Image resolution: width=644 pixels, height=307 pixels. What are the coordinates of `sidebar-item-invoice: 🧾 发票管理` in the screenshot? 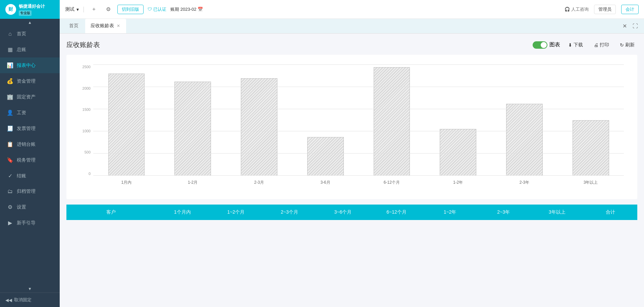 It's located at (30, 128).